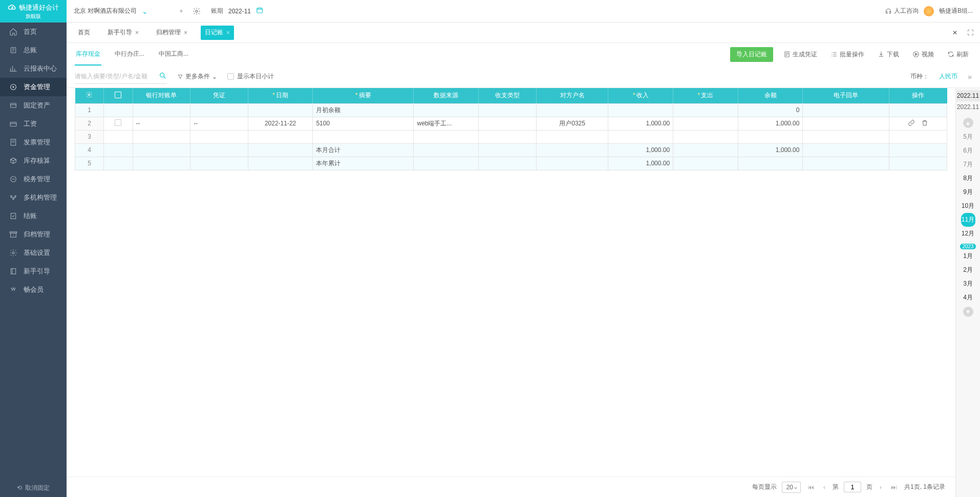 The height and width of the screenshot is (497, 980). I want to click on month-down-button: ▼, so click(968, 312).